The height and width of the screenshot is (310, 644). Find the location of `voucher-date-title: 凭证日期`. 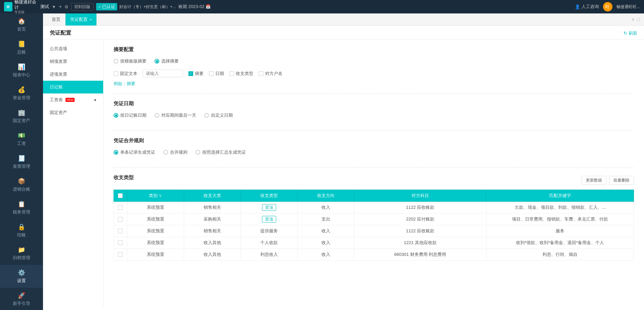

voucher-date-title: 凭证日期 is located at coordinates (374, 104).